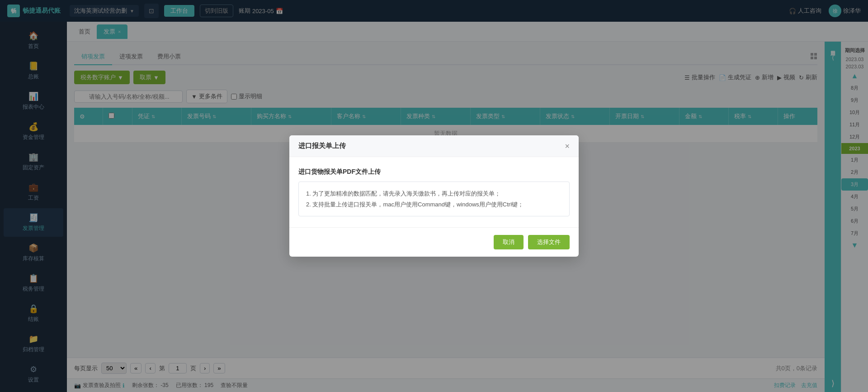 The height and width of the screenshot is (392, 868). What do you see at coordinates (434, 192) in the screenshot?
I see `modal-body: 进口货物报关单PDF文件上传 1. 为了更加精准的数据匹配，请先录入海关缴款书，…` at bounding box center [434, 192].